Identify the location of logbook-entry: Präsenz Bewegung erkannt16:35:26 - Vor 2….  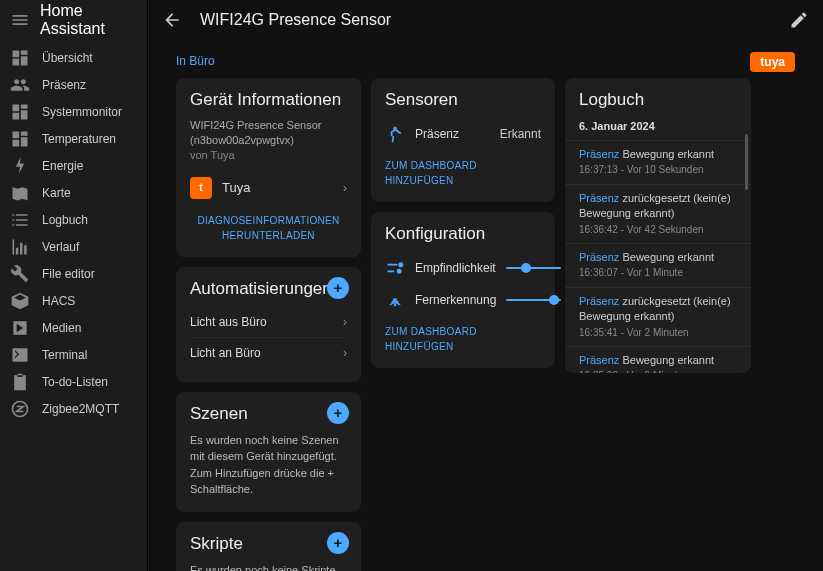
(658, 360).